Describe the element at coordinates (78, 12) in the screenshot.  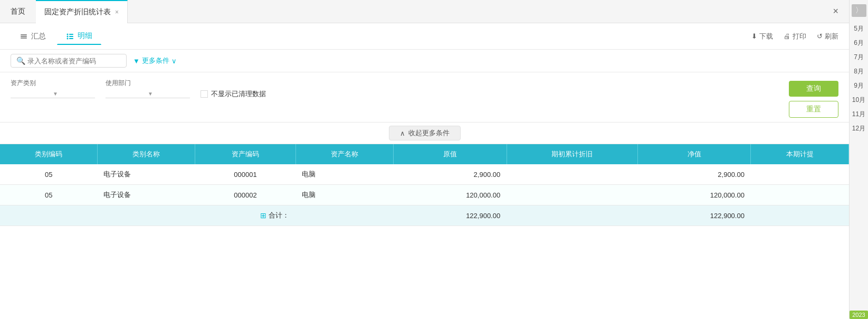
I see `tab-active-label: 固定资产折旧统计表` at that location.